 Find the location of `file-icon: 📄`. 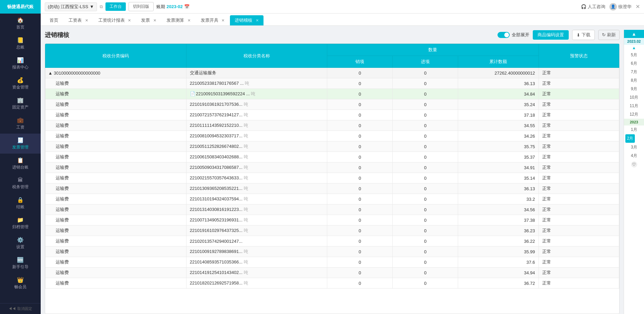

file-icon: 📄 is located at coordinates (193, 94).